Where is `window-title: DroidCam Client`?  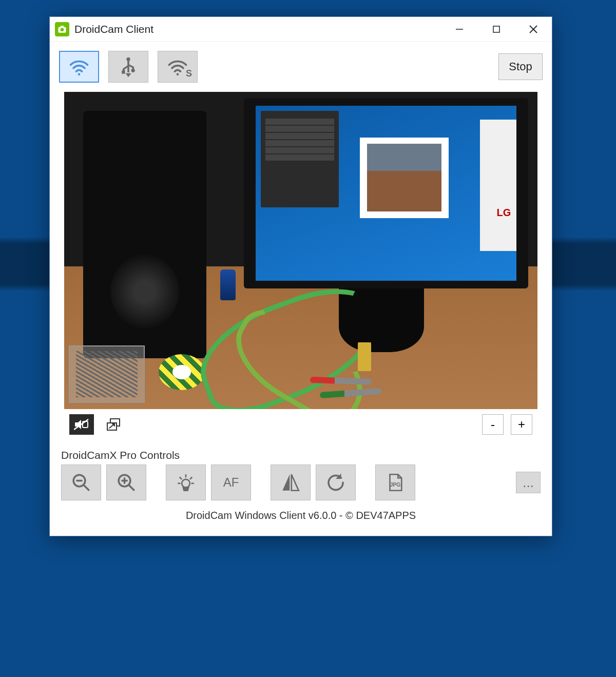
window-title: DroidCam Client is located at coordinates (114, 29).